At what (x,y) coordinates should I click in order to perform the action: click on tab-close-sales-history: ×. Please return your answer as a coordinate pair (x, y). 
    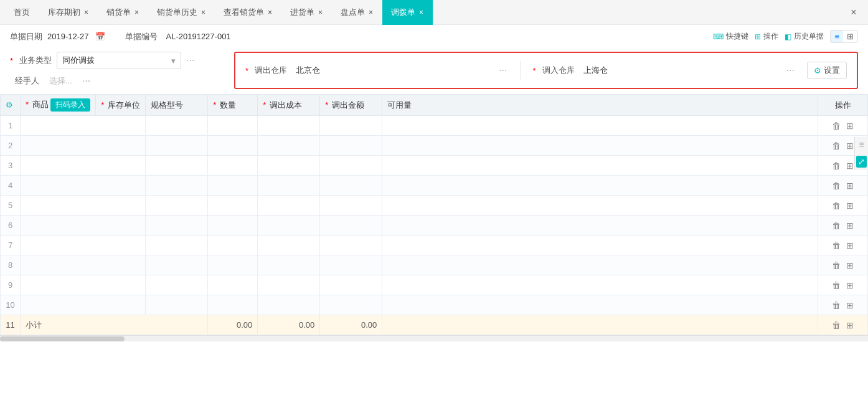
    Looking at the image, I should click on (203, 12).